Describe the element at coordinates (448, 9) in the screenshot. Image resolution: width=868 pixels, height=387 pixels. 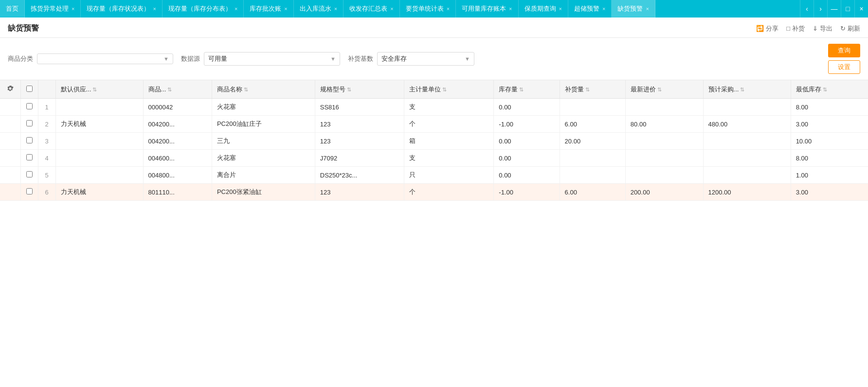
I see `close-tab-order-stat: ×` at that location.